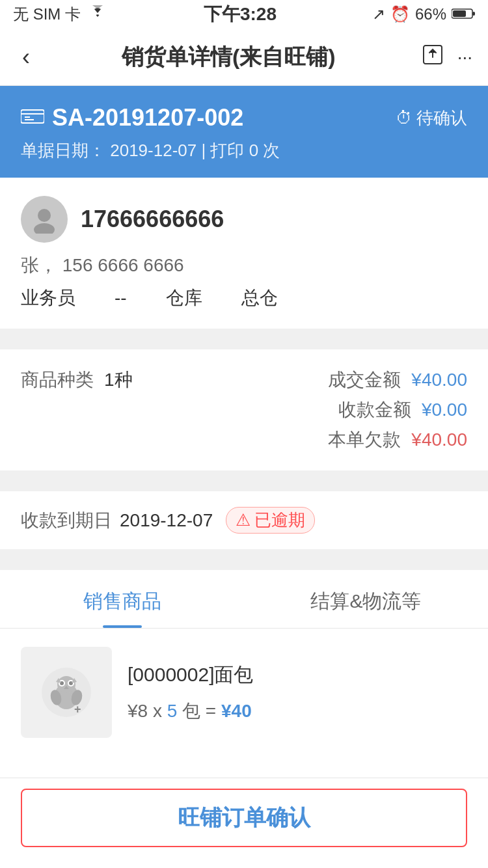  I want to click on product-item: + [0000002]面包 ¥8 x 5 包 = ¥40, so click(244, 692).